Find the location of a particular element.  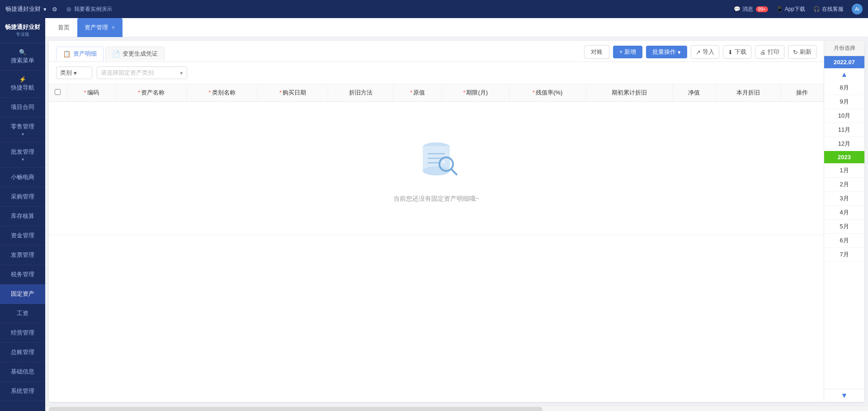

sidebar-item-wholesale: 批发管理 ▾ is located at coordinates (23, 155).